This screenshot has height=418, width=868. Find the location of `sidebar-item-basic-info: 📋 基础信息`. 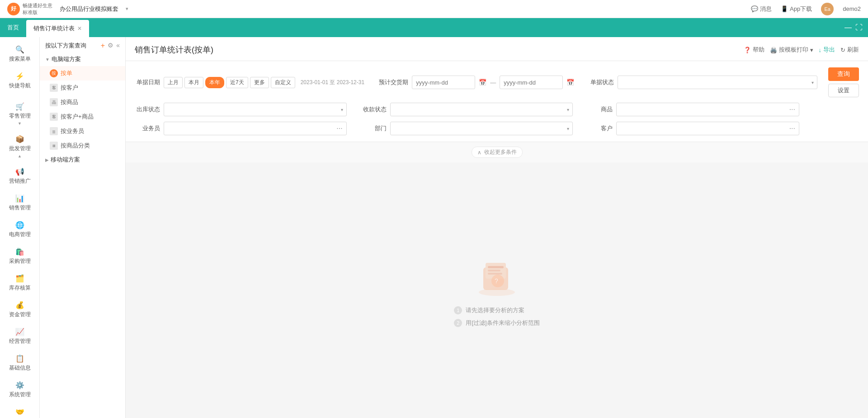

sidebar-item-basic-info: 📋 基础信息 is located at coordinates (20, 363).